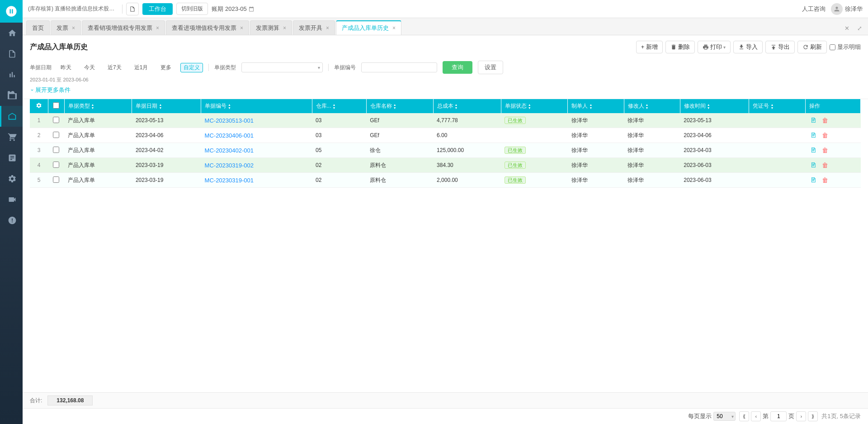 The image size is (868, 424). Describe the element at coordinates (714, 106) in the screenshot. I see `th-modify-time: 修改时间▲▼` at that location.